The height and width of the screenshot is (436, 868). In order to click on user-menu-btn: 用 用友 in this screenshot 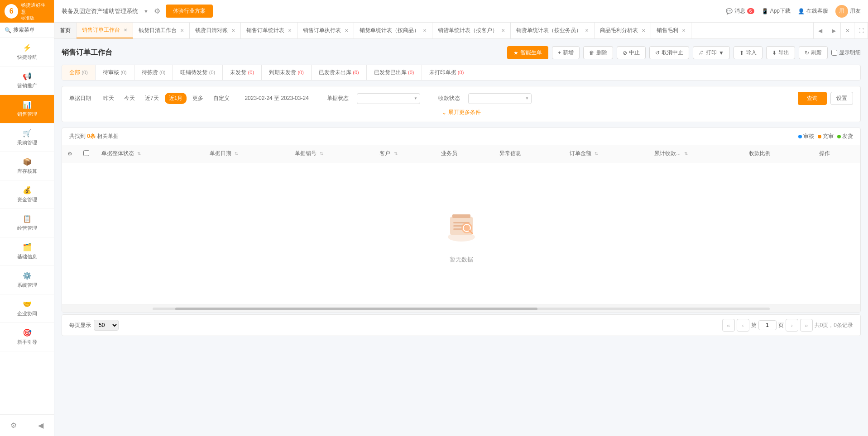, I will do `click(848, 11)`.